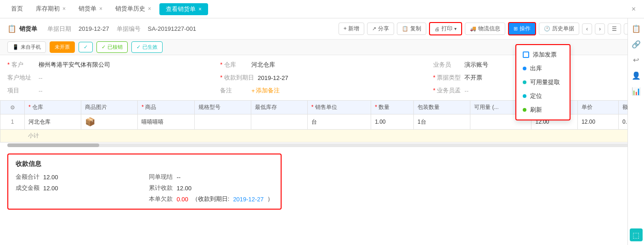 This screenshot has height=245, width=644. Describe the element at coordinates (543, 68) in the screenshot. I see `dropdown-outbound: 出库` at that location.